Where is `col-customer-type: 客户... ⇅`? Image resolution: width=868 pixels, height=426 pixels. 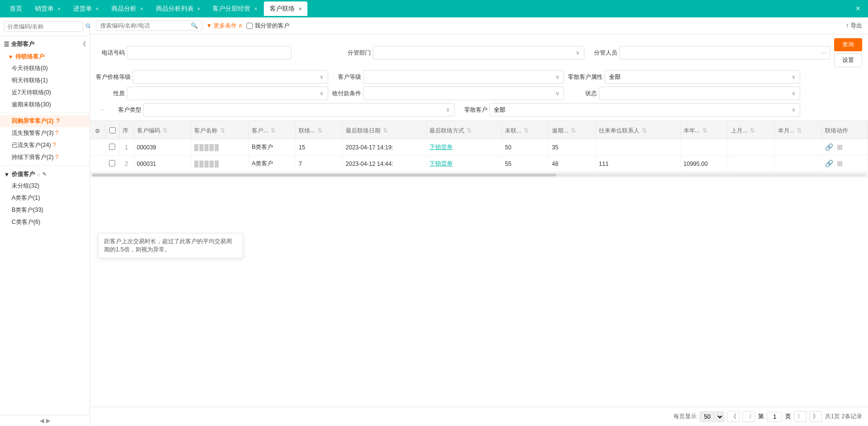 col-customer-type: 客户... ⇅ is located at coordinates (272, 131).